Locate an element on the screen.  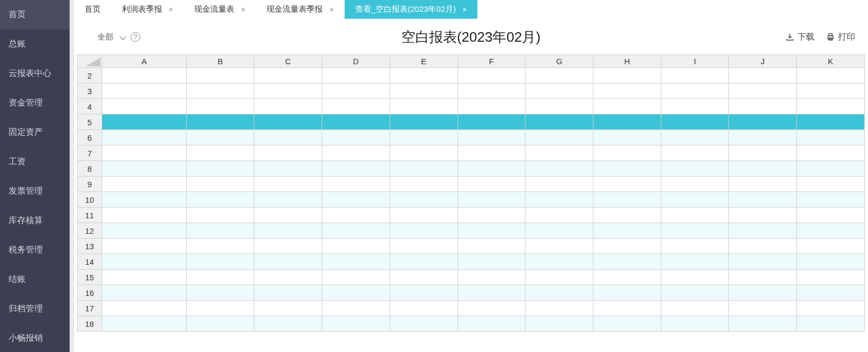
sidebar-item-cloud-report: 云报表中心 is located at coordinates (35, 74).